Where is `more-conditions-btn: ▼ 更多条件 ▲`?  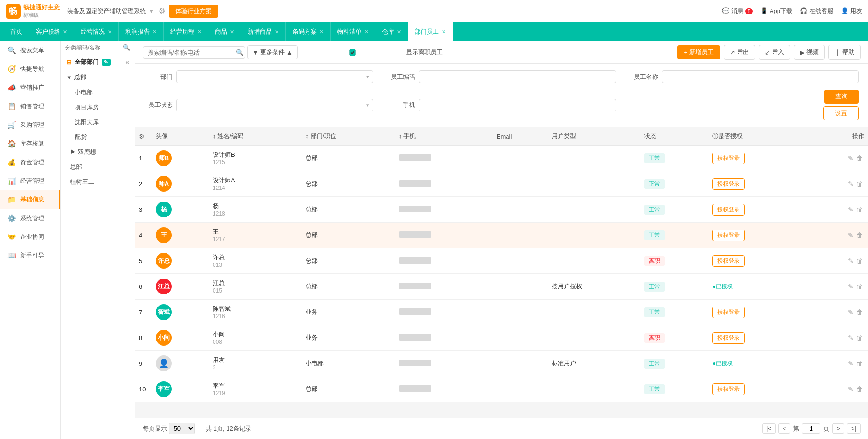 more-conditions-btn: ▼ 更多条件 ▲ is located at coordinates (272, 52).